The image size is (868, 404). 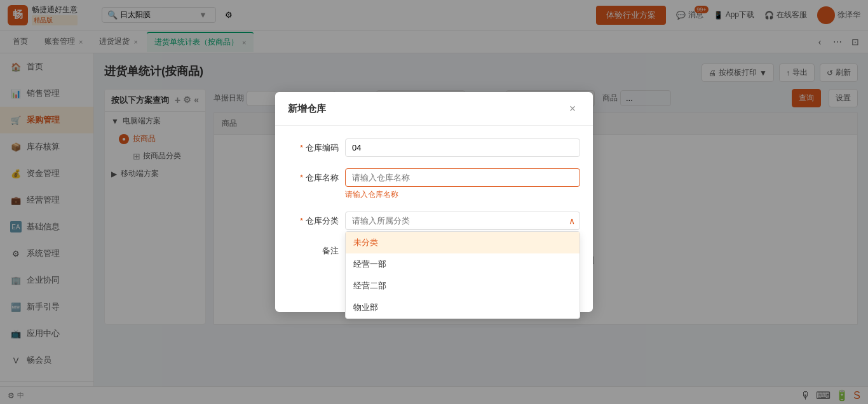 I want to click on name-label: 仓库名称, so click(x=313, y=178).